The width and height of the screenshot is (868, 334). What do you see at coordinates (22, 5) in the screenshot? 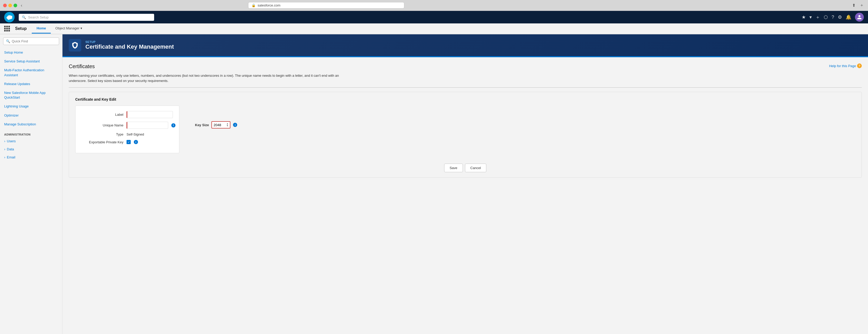
I see `back-button: ‹` at bounding box center [22, 5].